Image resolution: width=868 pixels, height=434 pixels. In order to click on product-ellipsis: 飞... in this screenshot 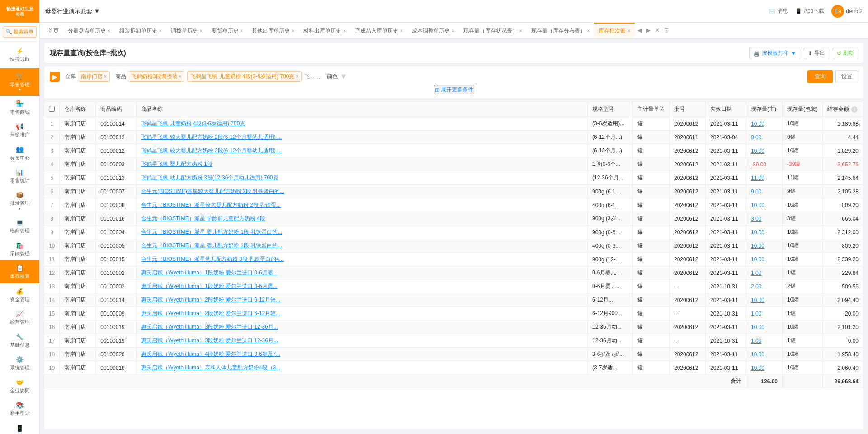, I will do `click(309, 77)`.